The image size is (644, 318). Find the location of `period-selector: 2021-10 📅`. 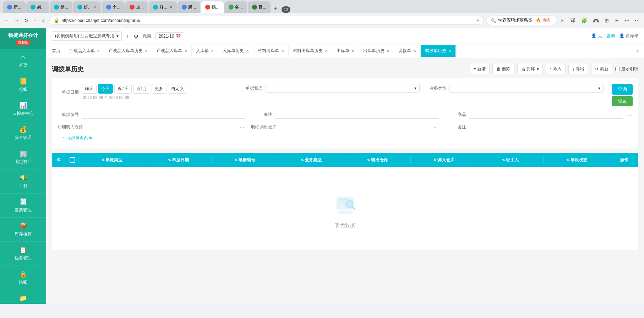

period-selector: 2021-10 📅 is located at coordinates (170, 36).